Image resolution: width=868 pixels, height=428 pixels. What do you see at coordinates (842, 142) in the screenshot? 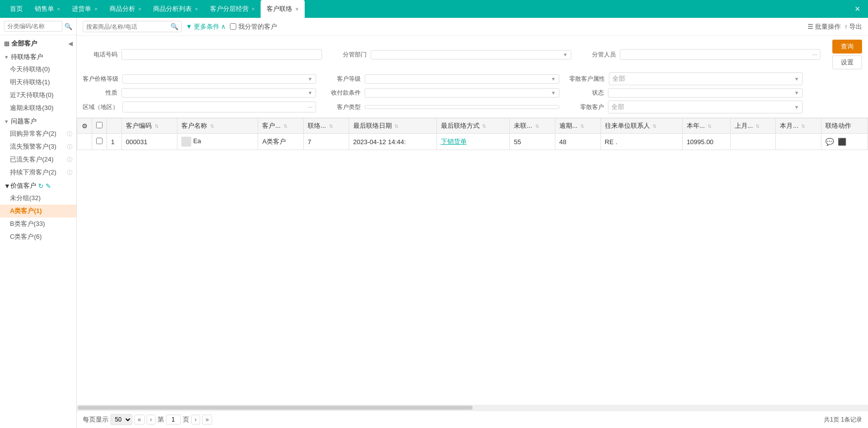
I see `qr-icon: ⬛` at bounding box center [842, 142].